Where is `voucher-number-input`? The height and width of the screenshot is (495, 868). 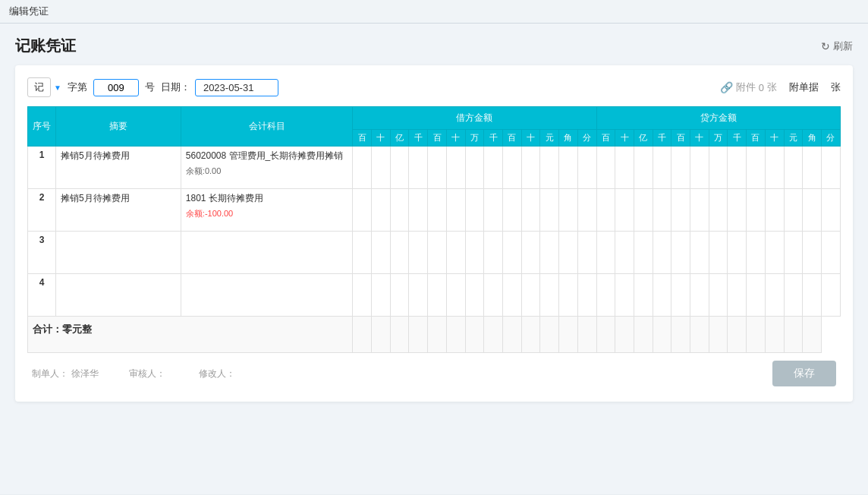
voucher-number-input is located at coordinates (116, 88).